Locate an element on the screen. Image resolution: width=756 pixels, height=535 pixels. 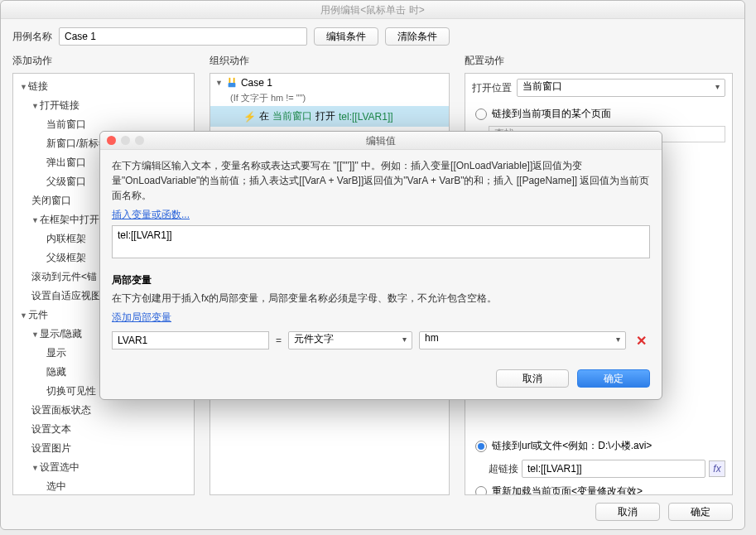
select-value: hm is located at coordinates (432, 338).